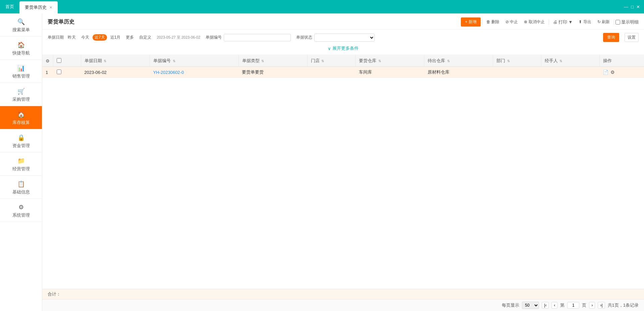 The image size is (644, 311). What do you see at coordinates (570, 73) in the screenshot?
I see `td-handler` at bounding box center [570, 73].